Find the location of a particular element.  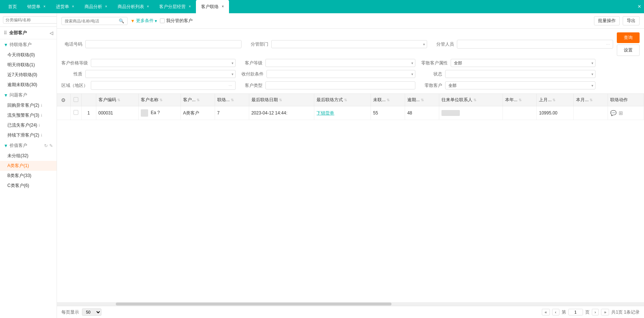

query-button: 查询 is located at coordinates (628, 38).